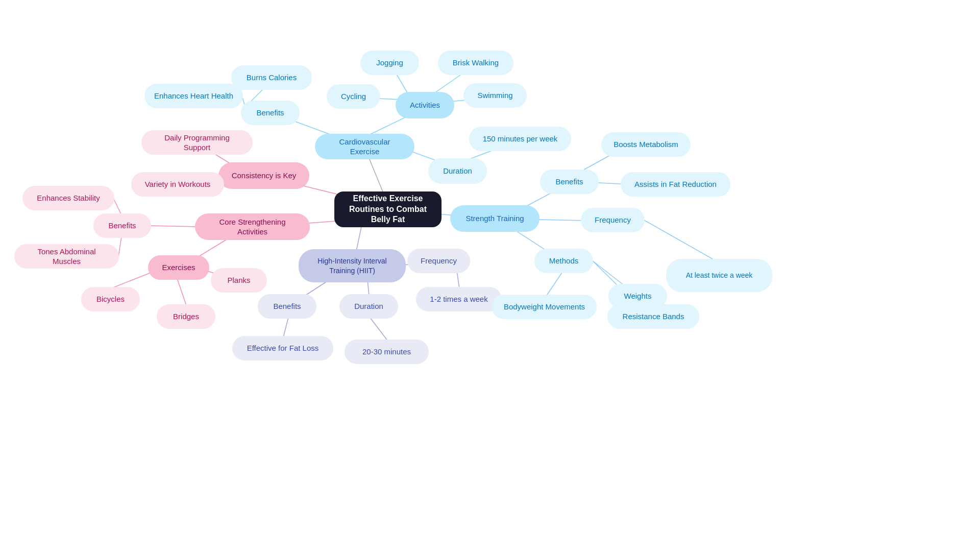  I want to click on planks-node: Planks, so click(239, 280).